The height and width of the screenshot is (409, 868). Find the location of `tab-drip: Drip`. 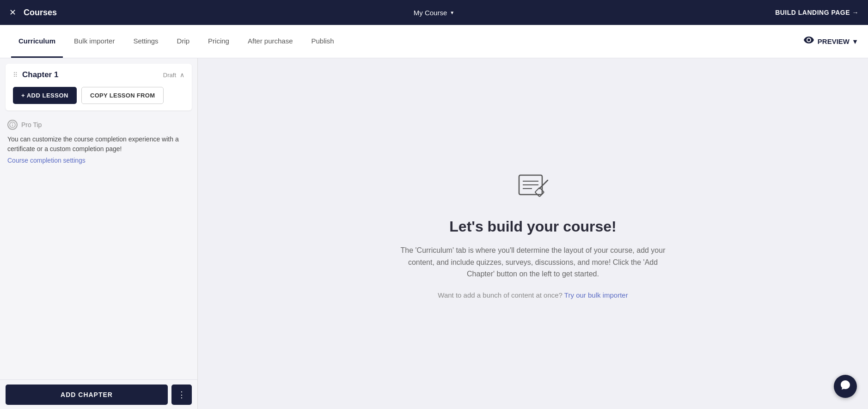

tab-drip: Drip is located at coordinates (183, 42).